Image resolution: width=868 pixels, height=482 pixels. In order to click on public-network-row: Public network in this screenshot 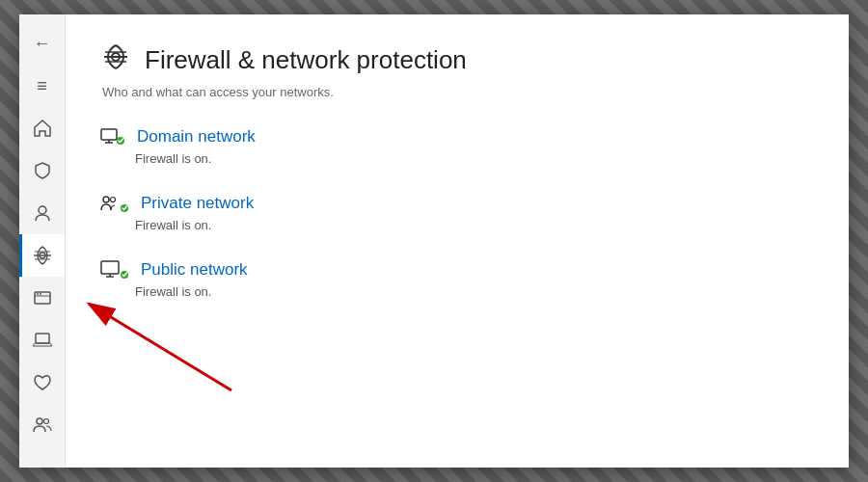, I will do `click(457, 270)`.